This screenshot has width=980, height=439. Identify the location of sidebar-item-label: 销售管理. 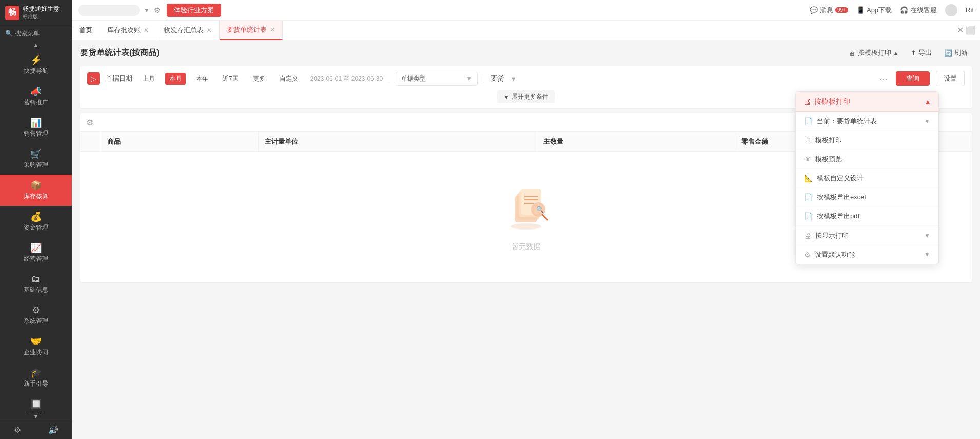
(36, 133).